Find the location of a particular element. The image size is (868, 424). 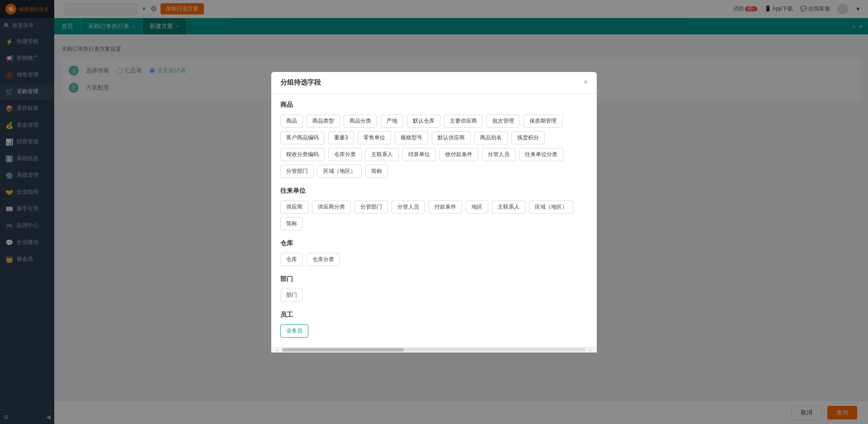

section-employee-title: 员工 is located at coordinates (434, 315).